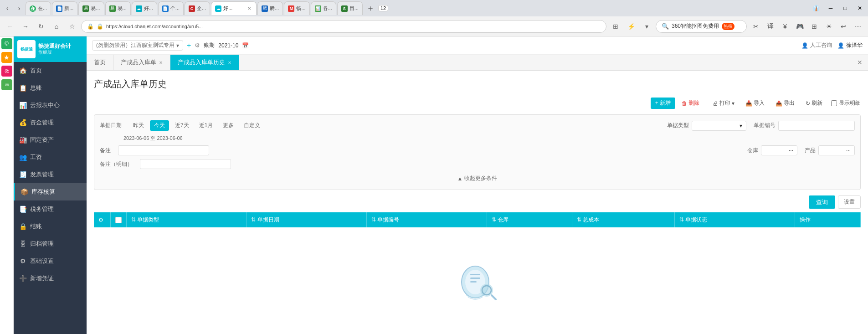 The image size is (868, 334). What do you see at coordinates (663, 103) in the screenshot?
I see `add-button: + 新增` at bounding box center [663, 103].